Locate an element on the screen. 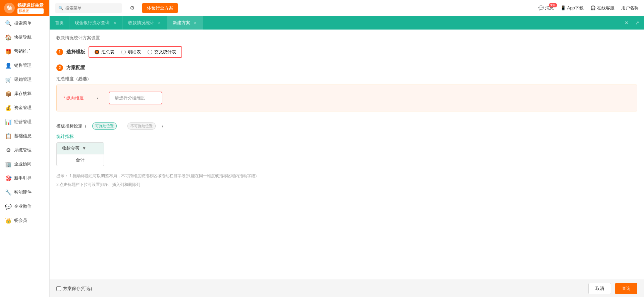 The image size is (644, 297). sidebar-label-sales: 销售管理 is located at coordinates (23, 65).